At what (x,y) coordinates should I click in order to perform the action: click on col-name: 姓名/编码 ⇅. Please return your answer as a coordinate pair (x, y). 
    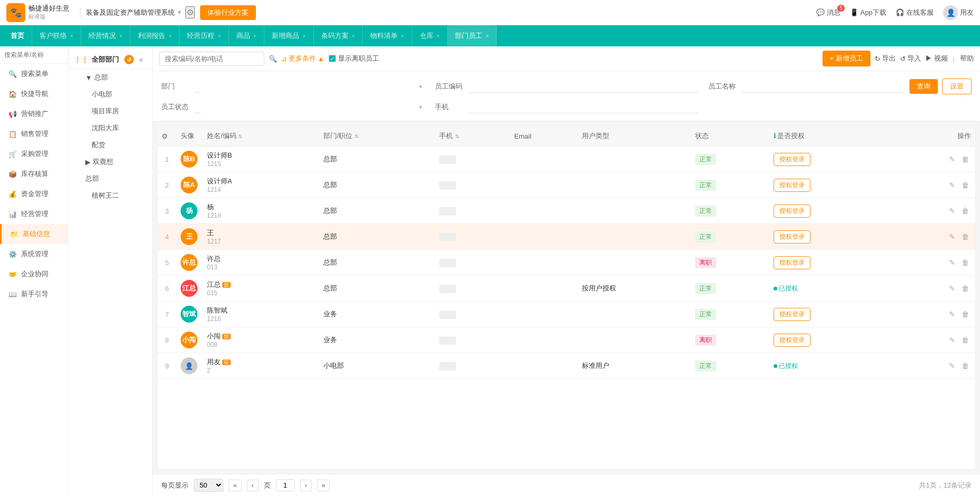
    Looking at the image, I should click on (261, 136).